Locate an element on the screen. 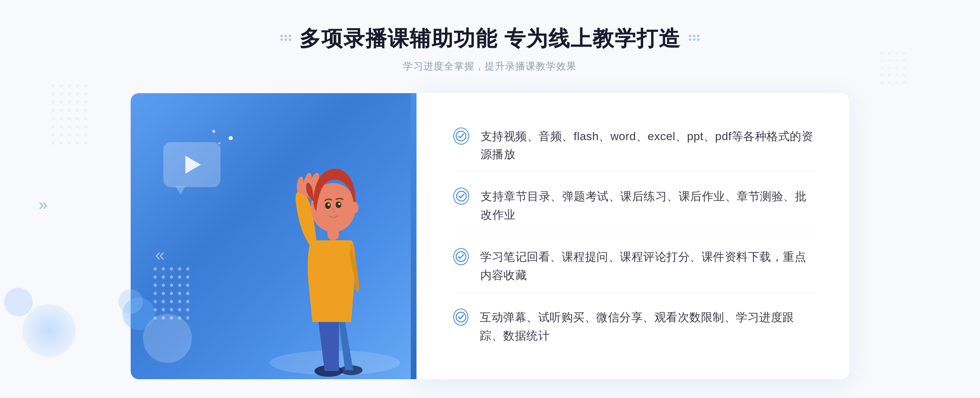 This screenshot has width=980, height=398. play-icon is located at coordinates (193, 165).